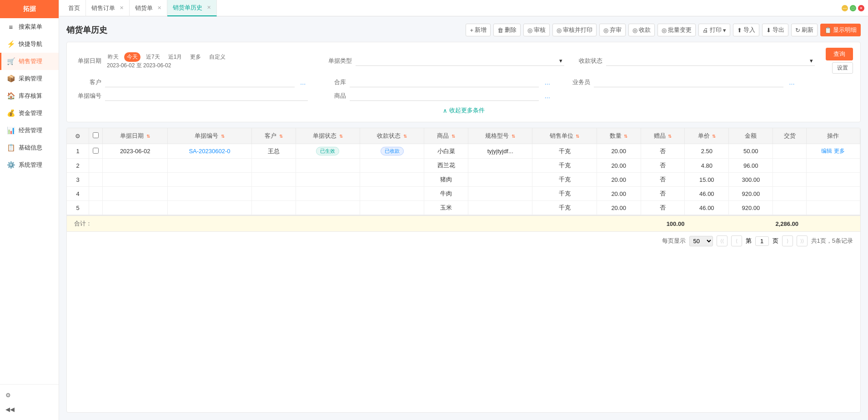 The height and width of the screenshot is (420, 868). I want to click on filter-docno-input, so click(206, 96).